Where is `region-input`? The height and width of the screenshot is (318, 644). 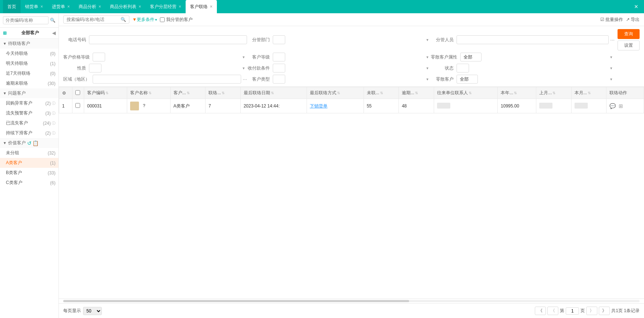 region-input is located at coordinates (167, 79).